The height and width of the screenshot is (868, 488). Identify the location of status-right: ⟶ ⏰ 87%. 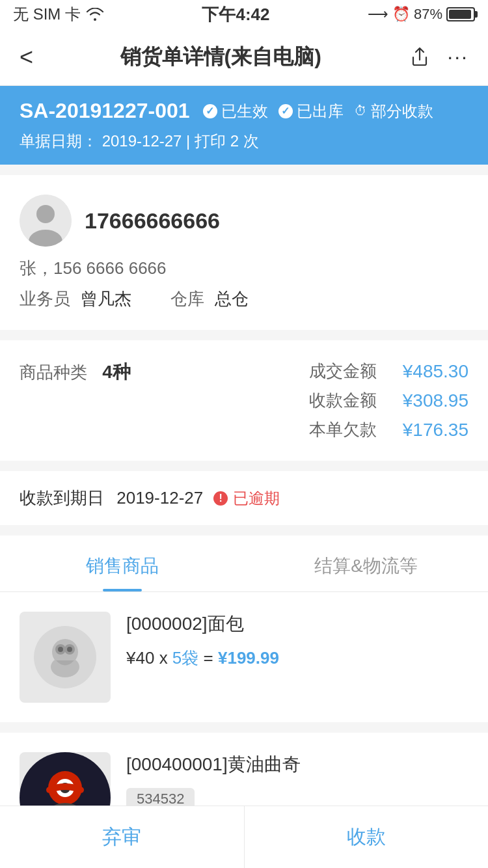
(422, 14).